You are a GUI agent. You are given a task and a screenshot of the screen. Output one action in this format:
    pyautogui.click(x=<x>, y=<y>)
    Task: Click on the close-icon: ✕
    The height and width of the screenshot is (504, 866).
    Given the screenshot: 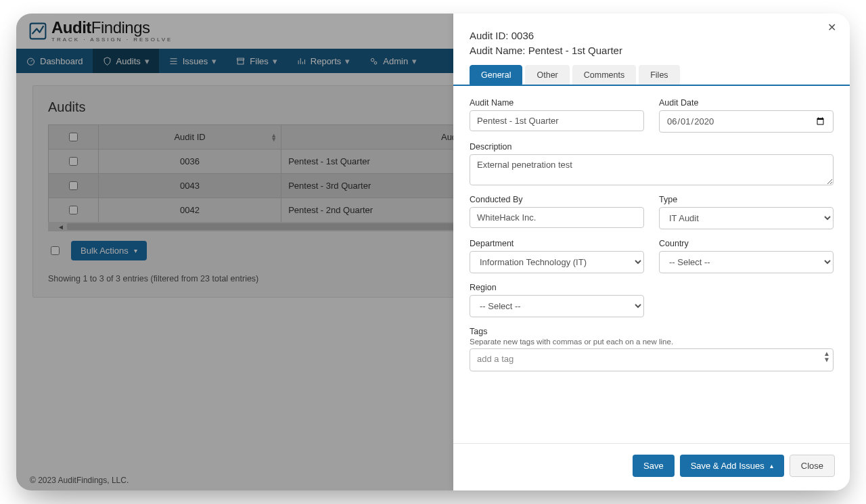 What is the action you would take?
    pyautogui.click(x=832, y=27)
    